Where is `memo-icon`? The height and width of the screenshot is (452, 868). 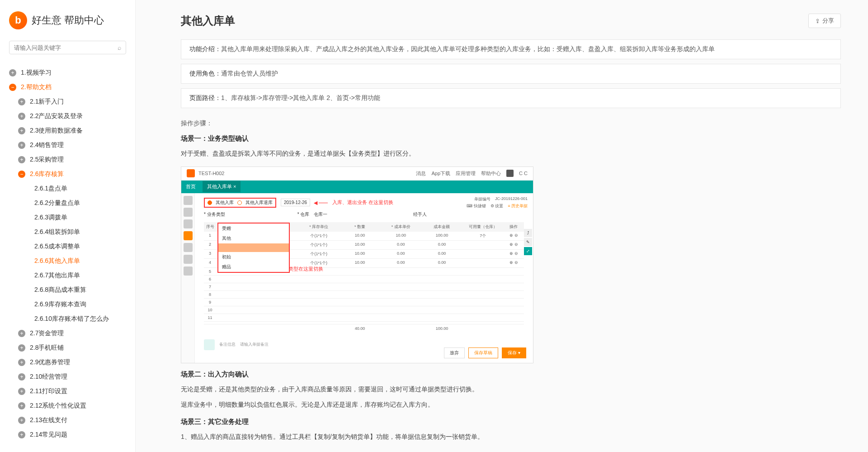 memo-icon is located at coordinates (209, 345).